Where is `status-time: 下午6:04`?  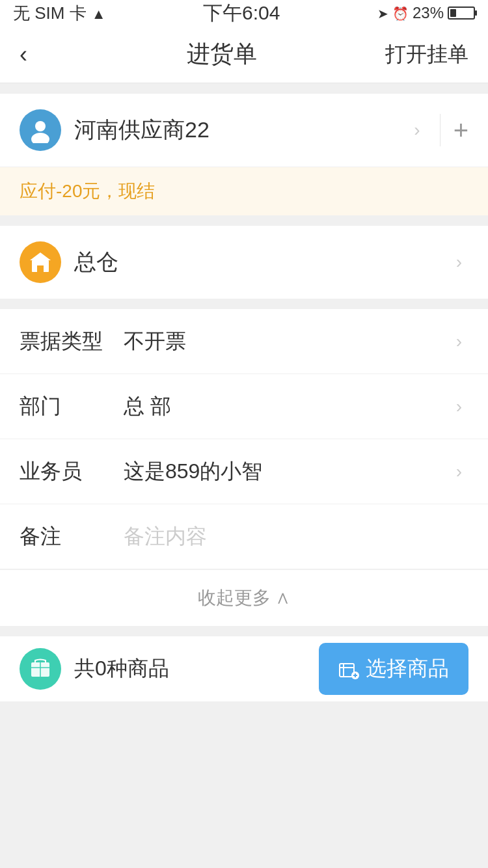 status-time: 下午6:04 is located at coordinates (241, 13).